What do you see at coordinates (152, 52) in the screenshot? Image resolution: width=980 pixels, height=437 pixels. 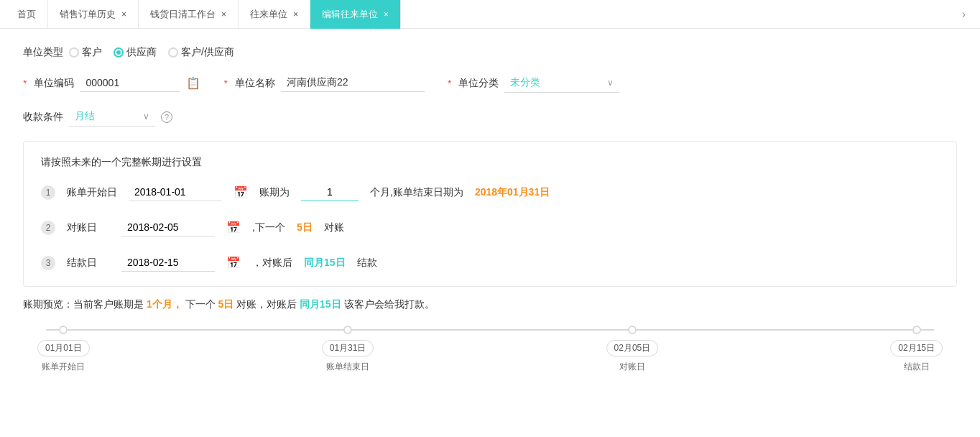 I see `unit-type-radio-group: 客户 供应商 客户/供应商` at bounding box center [152, 52].